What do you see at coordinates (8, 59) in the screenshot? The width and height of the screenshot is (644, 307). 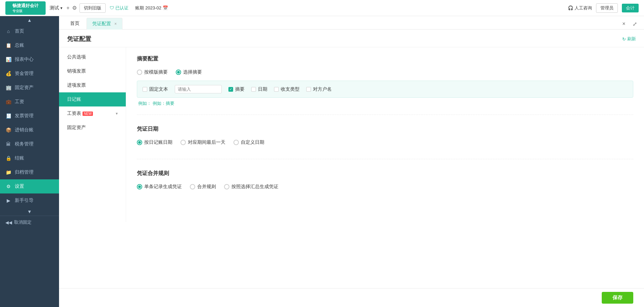 I see `reports-icon: 📊` at bounding box center [8, 59].